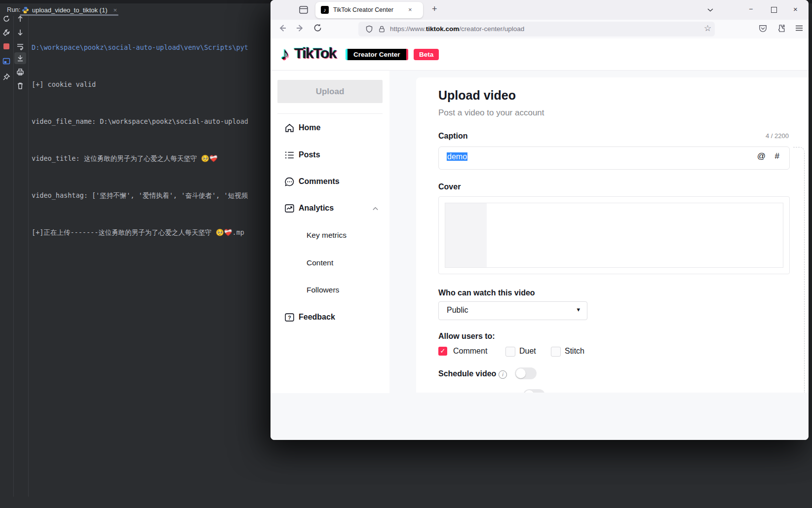 The width and height of the screenshot is (812, 508). I want to click on dropzone-dashed-border, so click(799, 270).